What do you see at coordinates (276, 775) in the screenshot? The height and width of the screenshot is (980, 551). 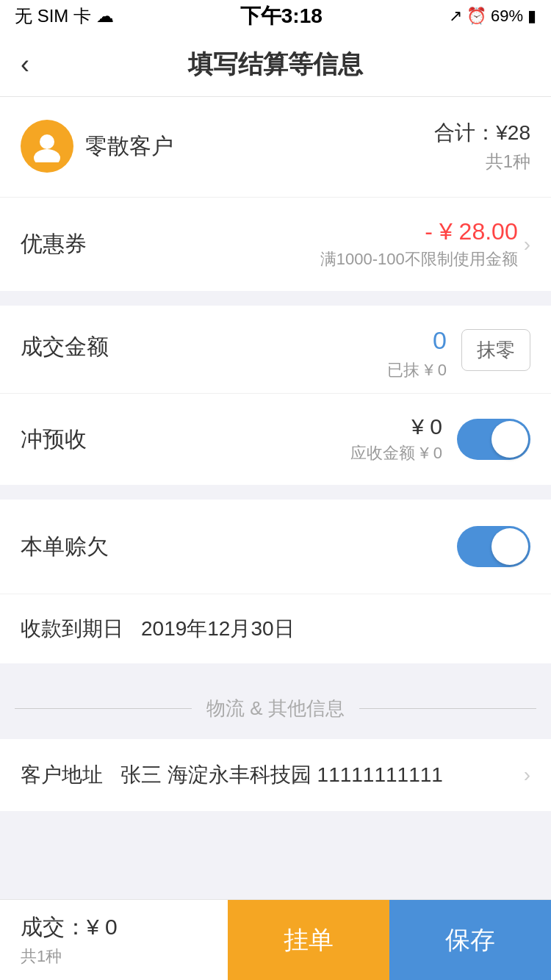 I see `address-row: 客户地址 张三 海淀永丰科技园 11111111111 ›` at bounding box center [276, 775].